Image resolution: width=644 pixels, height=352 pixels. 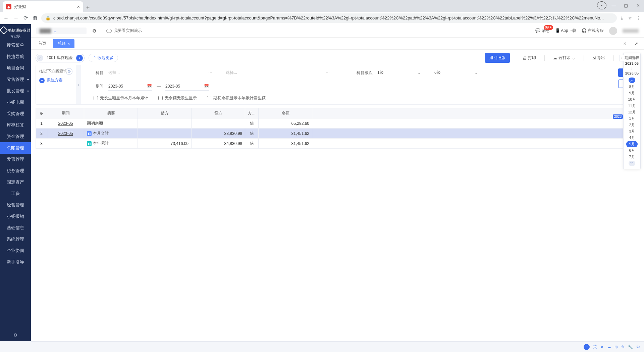 I want to click on org-selector: ████ ⌄, so click(x=61, y=31).